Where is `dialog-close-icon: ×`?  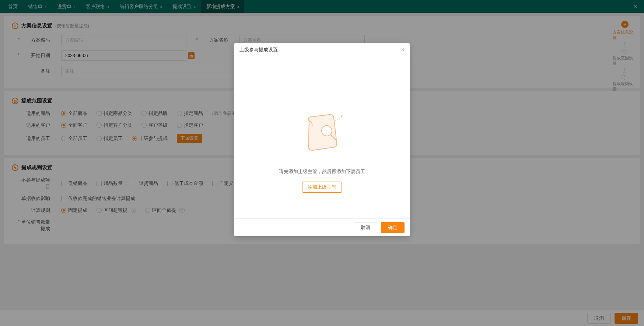 dialog-close-icon: × is located at coordinates (403, 50).